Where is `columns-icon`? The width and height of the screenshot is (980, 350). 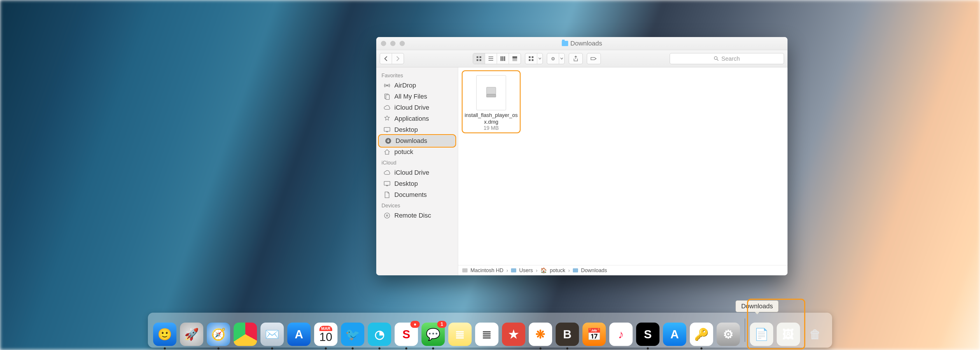
columns-icon is located at coordinates (503, 59).